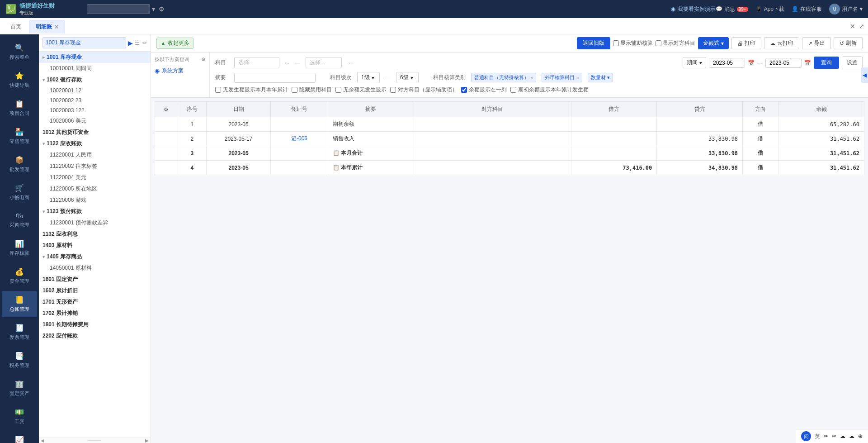  I want to click on tab-maximize-icon: ⤢, so click(862, 26).